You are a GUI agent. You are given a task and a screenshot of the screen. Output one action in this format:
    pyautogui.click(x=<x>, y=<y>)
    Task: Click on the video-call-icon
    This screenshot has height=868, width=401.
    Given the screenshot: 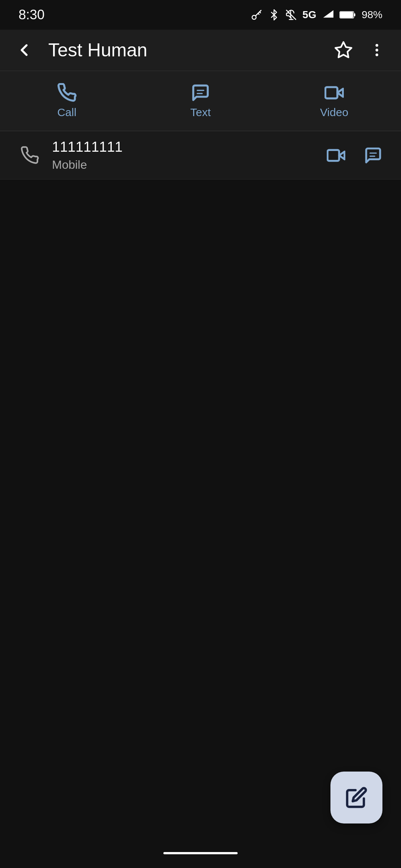 What is the action you would take?
    pyautogui.click(x=336, y=155)
    